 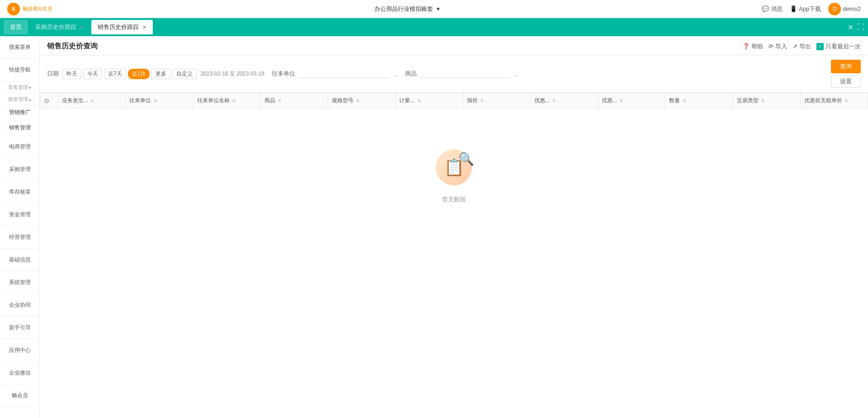 What do you see at coordinates (145, 27) in the screenshot?
I see `tab-sales-close: ✕` at bounding box center [145, 27].